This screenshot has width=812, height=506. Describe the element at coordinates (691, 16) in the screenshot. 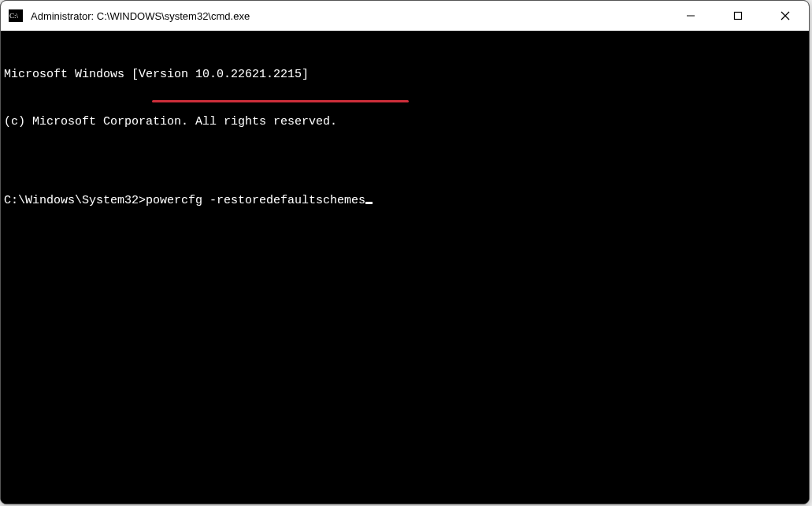

I see `minimize-button` at that location.